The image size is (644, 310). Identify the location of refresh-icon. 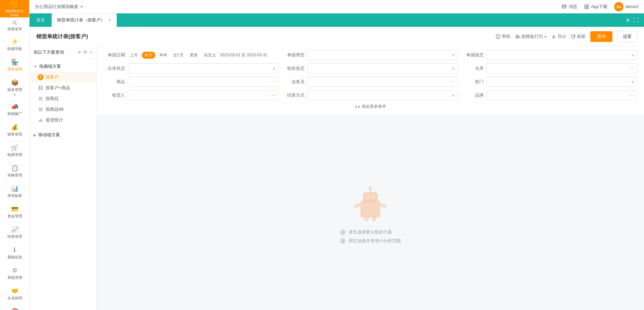
(573, 37).